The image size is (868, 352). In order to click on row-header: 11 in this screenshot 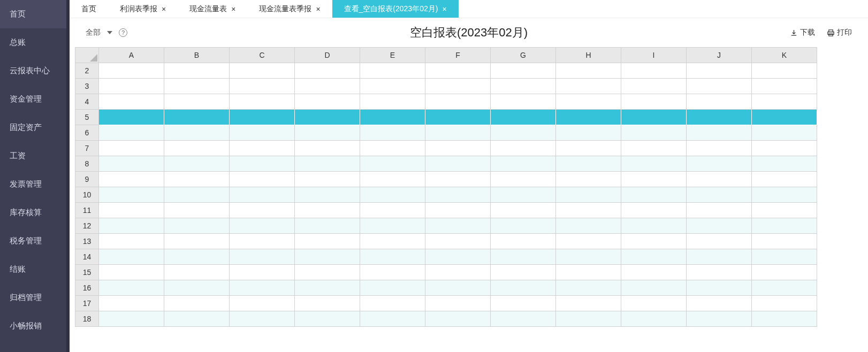, I will do `click(87, 211)`.